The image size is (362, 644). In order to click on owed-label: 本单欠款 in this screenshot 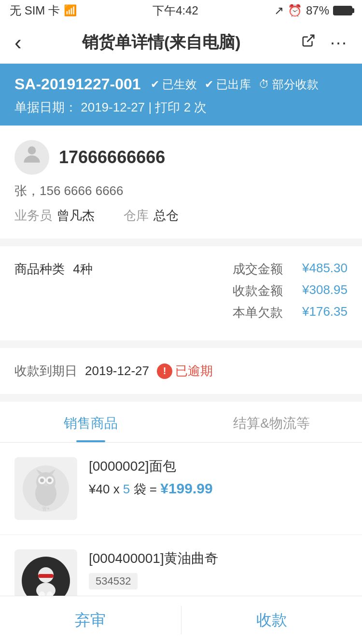, I will do `click(258, 313)`.